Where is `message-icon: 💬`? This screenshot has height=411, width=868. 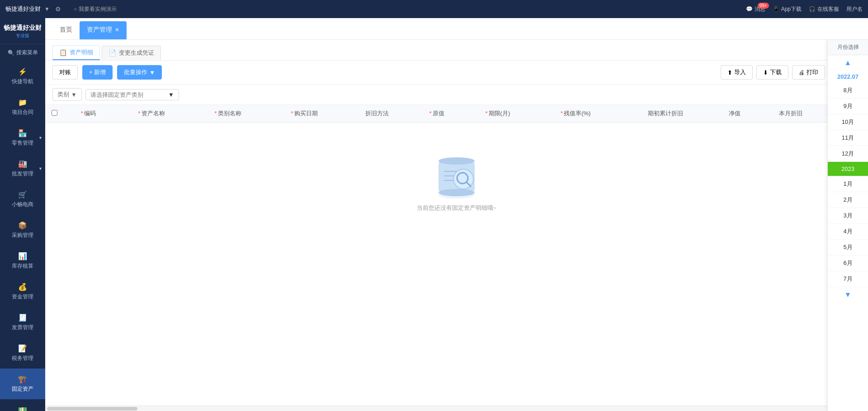
message-icon: 💬 is located at coordinates (750, 9).